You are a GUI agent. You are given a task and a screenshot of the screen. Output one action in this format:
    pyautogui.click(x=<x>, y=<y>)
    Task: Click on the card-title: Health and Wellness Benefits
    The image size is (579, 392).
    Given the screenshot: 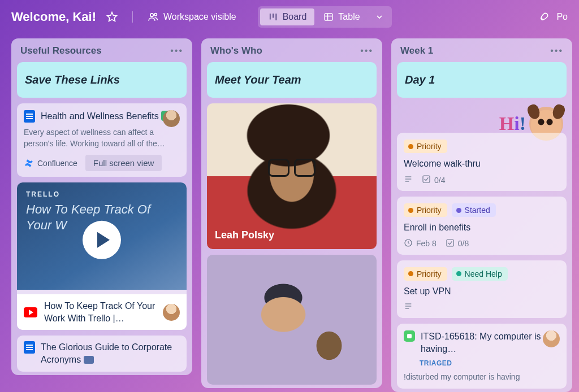 What is the action you would take?
    pyautogui.click(x=106, y=116)
    